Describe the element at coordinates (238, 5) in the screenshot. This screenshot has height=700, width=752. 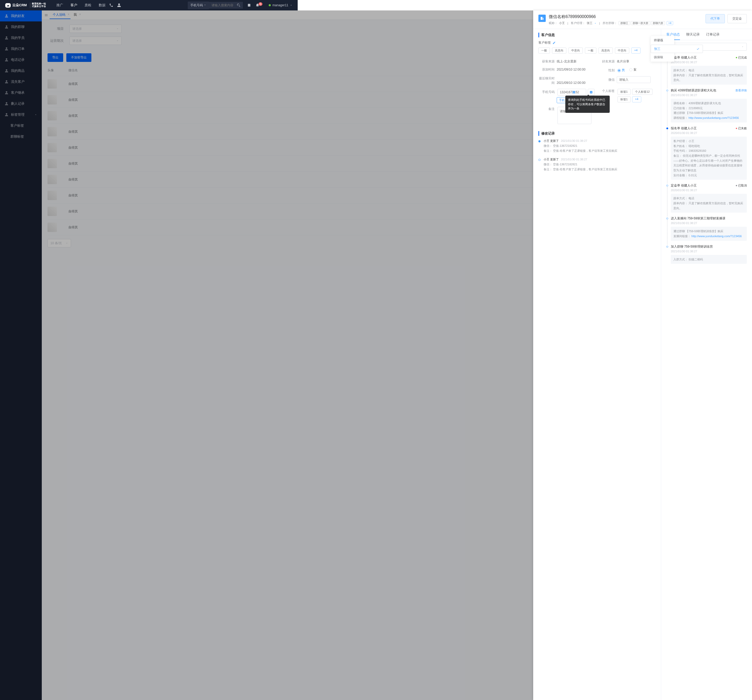
I see `search-icon` at that location.